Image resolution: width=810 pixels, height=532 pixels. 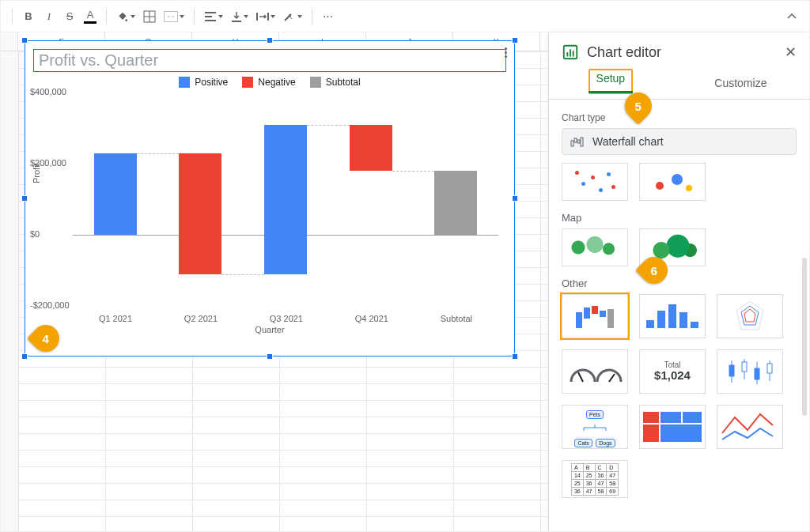 I want to click on legend-label: Subtotal, so click(x=343, y=82).